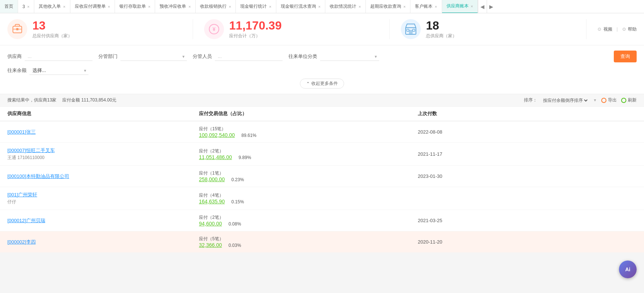 This screenshot has width=644, height=293. What do you see at coordinates (210, 224) in the screenshot?
I see `trade-amount: 94,600.00` at bounding box center [210, 224].